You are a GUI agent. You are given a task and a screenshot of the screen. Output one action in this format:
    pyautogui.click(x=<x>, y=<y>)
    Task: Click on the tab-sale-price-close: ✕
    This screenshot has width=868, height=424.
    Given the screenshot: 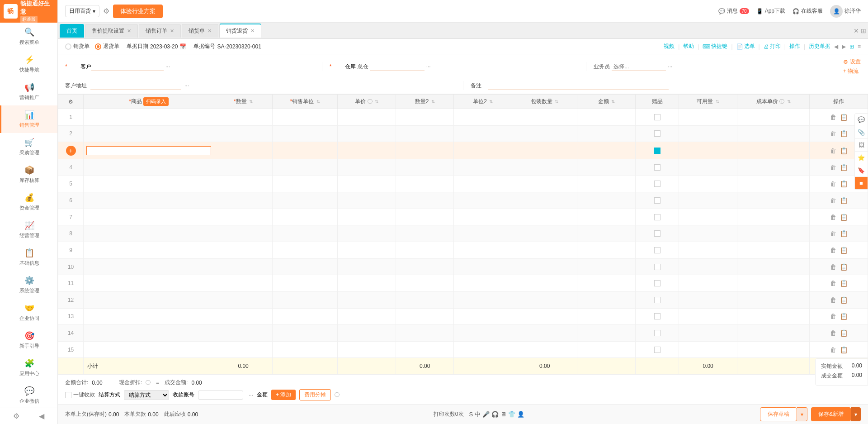 What is the action you would take?
    pyautogui.click(x=129, y=31)
    